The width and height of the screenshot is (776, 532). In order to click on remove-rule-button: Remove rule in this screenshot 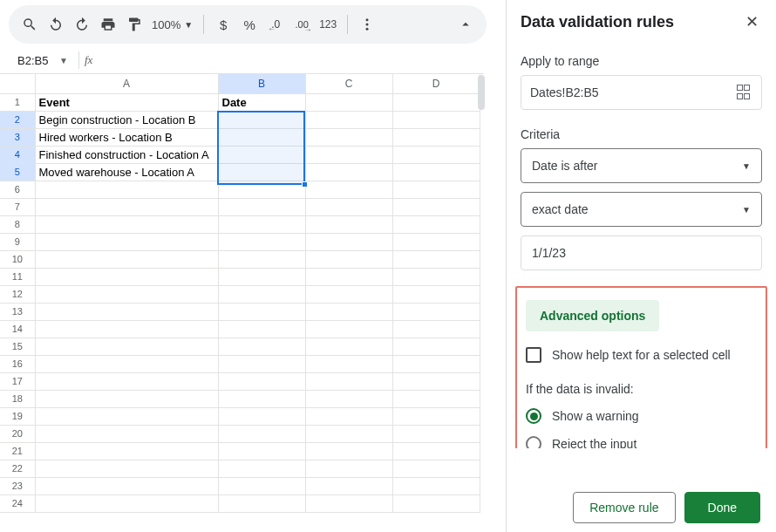, I will do `click(624, 508)`.